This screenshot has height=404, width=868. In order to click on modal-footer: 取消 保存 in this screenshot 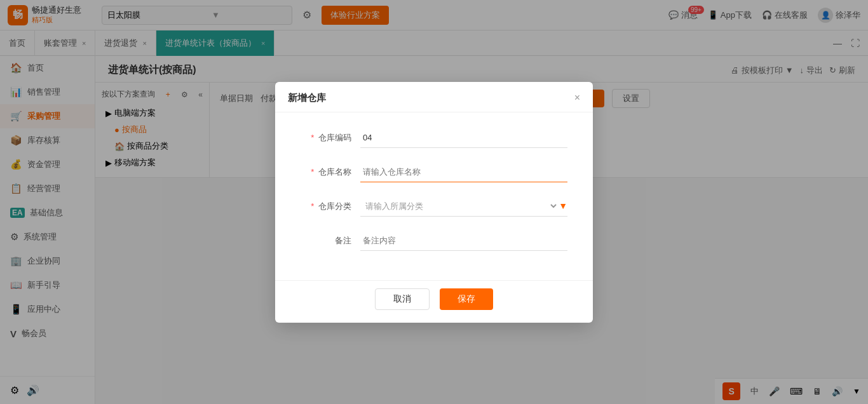, I will do `click(434, 301)`.